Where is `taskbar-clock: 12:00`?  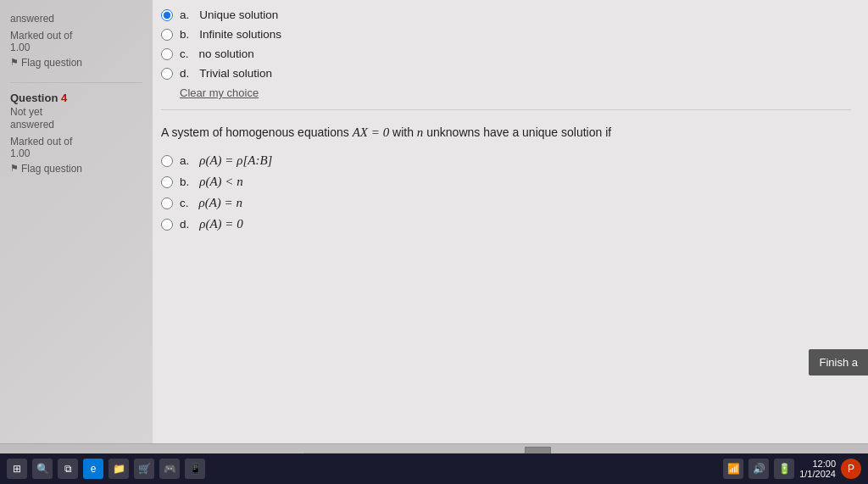 taskbar-clock: 12:00 is located at coordinates (817, 464).